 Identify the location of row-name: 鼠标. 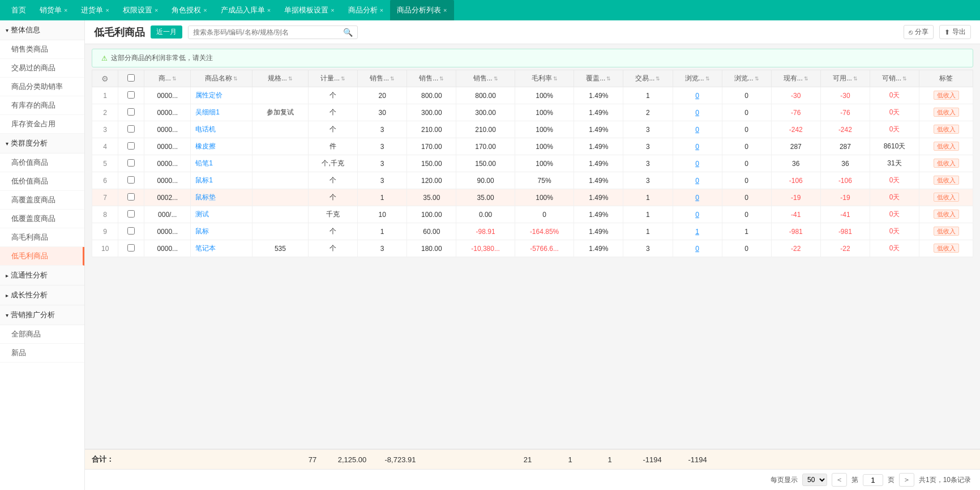
(221, 232).